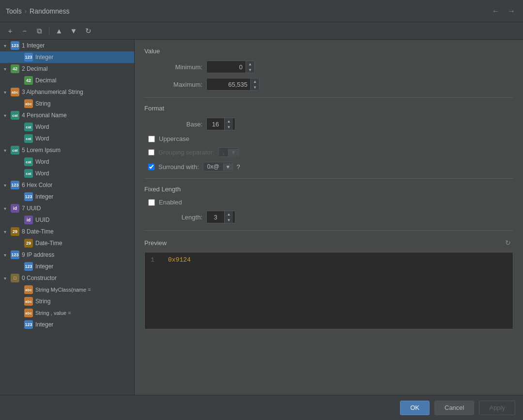 The image size is (523, 420). Describe the element at coordinates (7, 150) in the screenshot. I see `expand-arrow-5: ▾` at that location.